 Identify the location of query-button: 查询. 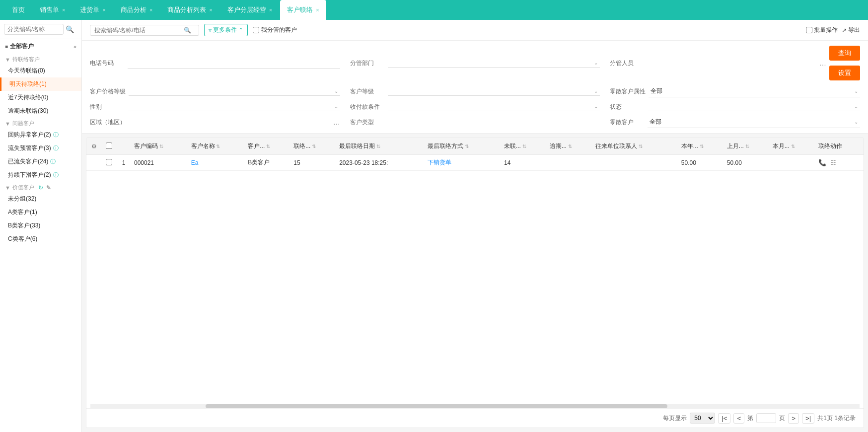
(845, 53).